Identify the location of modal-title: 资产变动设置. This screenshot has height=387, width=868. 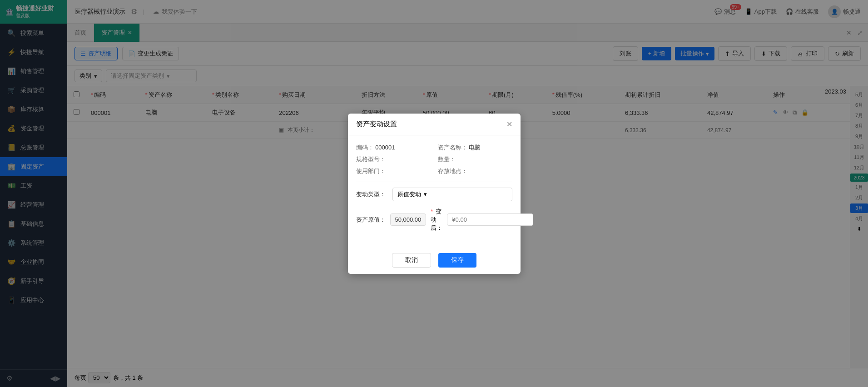
(377, 124).